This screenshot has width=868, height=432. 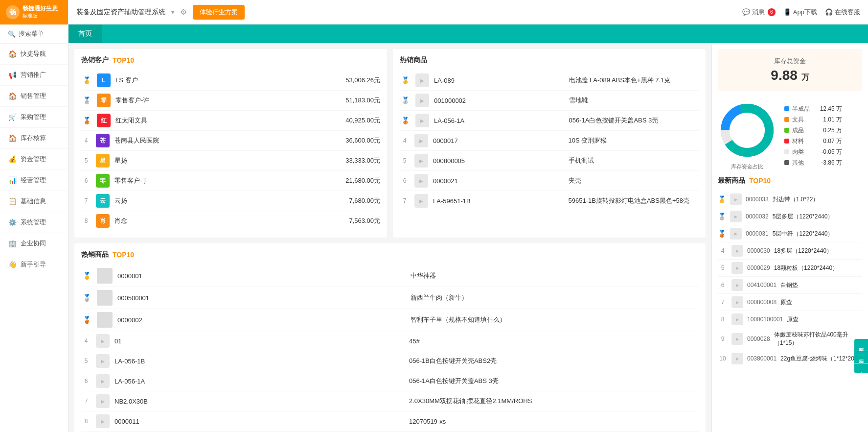 I want to click on sidebar-item-guide: 👋新手引导, so click(x=34, y=264).